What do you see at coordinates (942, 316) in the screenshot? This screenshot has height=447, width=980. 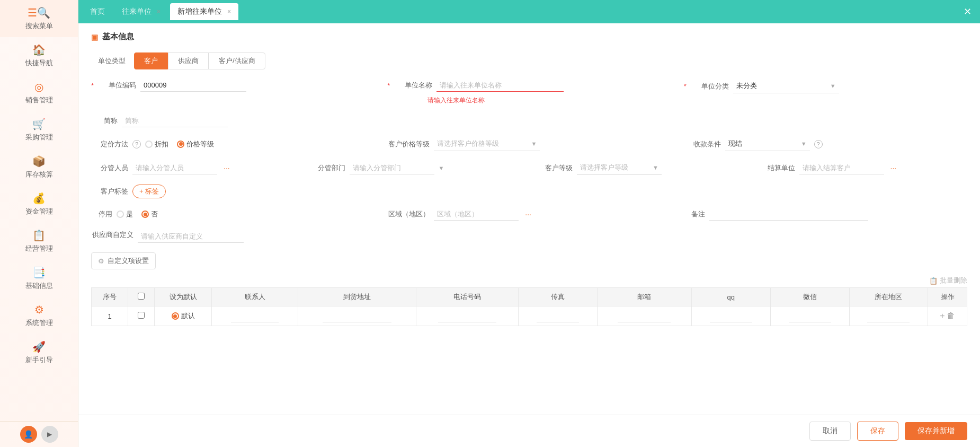 I see `row-add-btn: +` at bounding box center [942, 316].